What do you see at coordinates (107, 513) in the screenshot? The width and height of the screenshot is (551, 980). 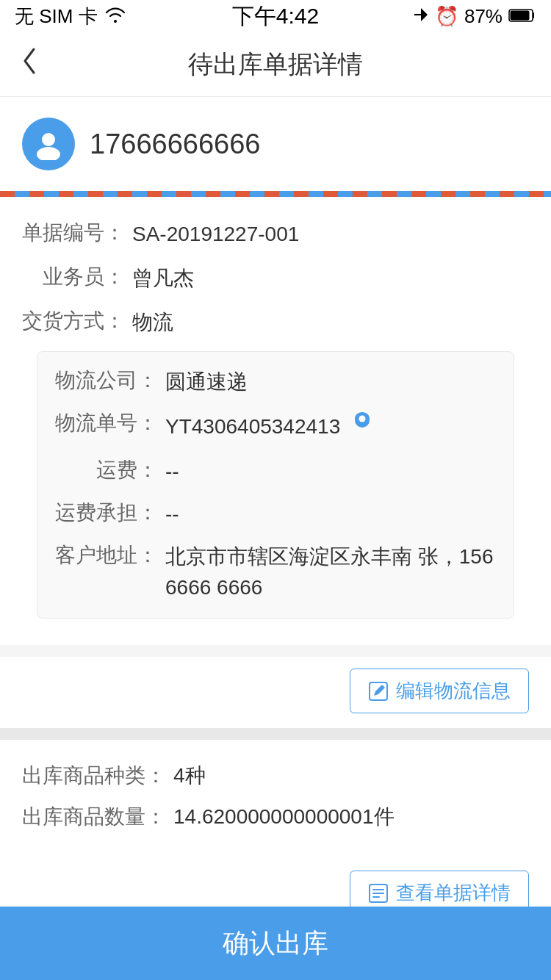 I see `freight-bear-label: 运费承担：` at bounding box center [107, 513].